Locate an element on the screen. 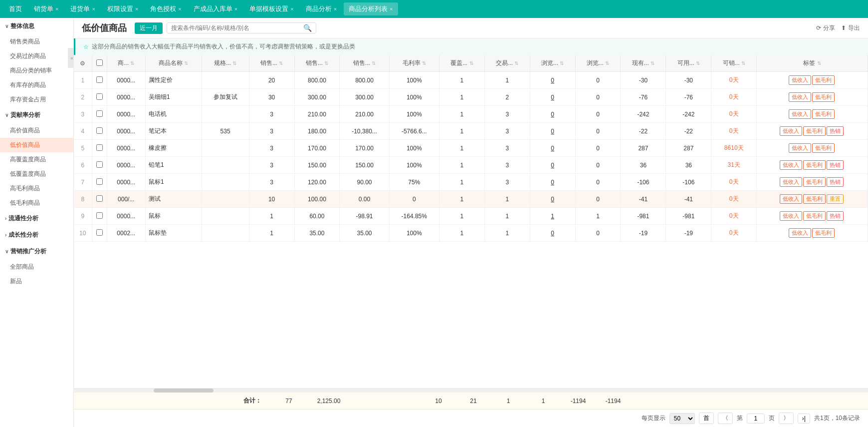 This screenshot has width=868, height=427. page-number-input is located at coordinates (756, 419).